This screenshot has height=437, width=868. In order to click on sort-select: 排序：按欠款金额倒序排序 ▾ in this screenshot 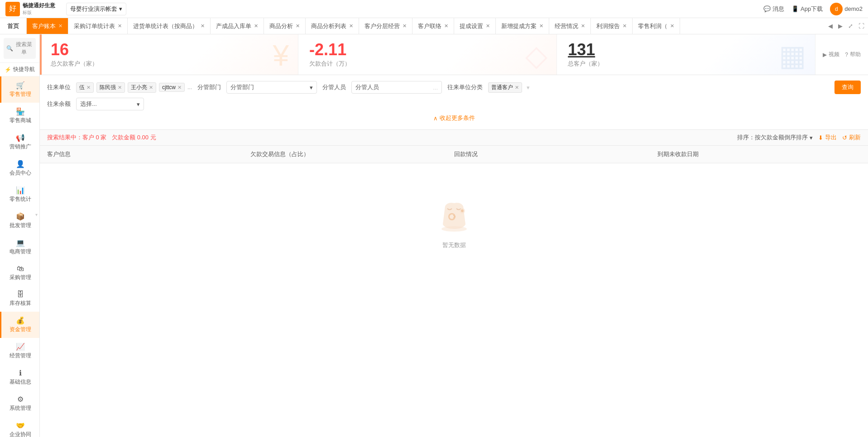, I will do `click(775, 138)`.